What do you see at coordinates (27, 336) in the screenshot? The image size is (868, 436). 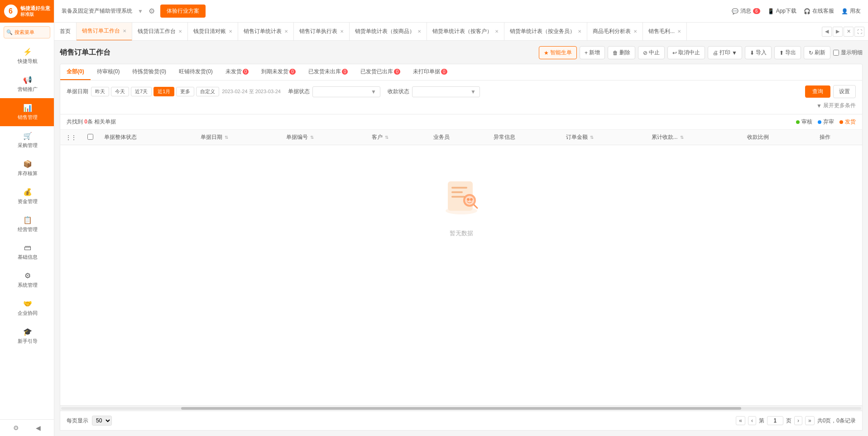 I see `sidebar-item-guide: 🎓 新手引导` at bounding box center [27, 336].